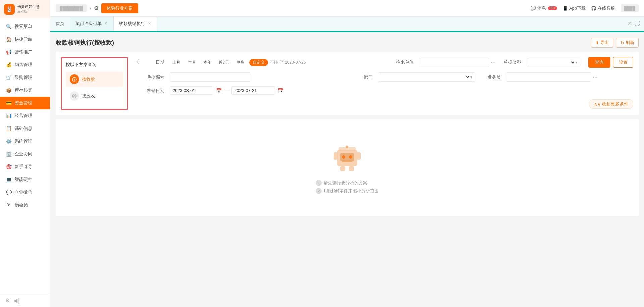 Image resolution: width=644 pixels, height=307 pixels. Describe the element at coordinates (8, 301) in the screenshot. I see `sidebar-gear-button: ⚙` at that location.